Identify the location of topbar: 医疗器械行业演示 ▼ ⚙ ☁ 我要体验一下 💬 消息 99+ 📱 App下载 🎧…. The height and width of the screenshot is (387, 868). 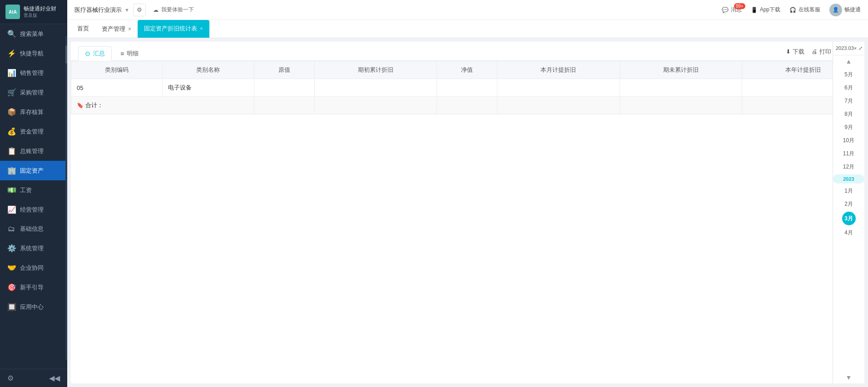
(468, 10).